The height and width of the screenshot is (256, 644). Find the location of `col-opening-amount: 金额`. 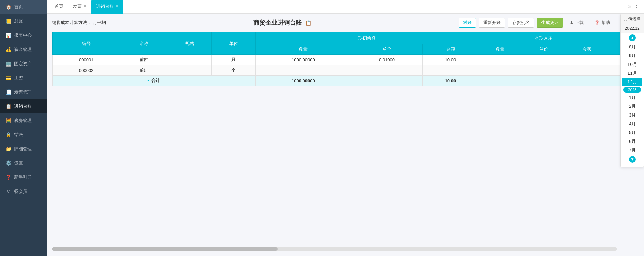

col-opening-amount: 金额 is located at coordinates (450, 49).